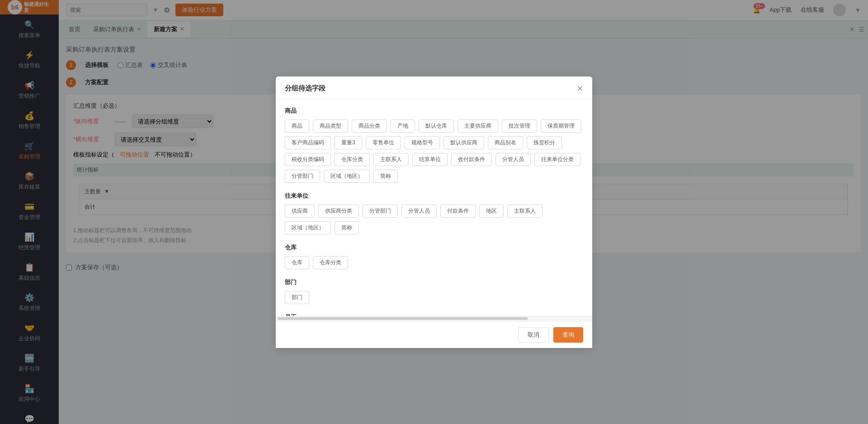 Image resolution: width=868 pixels, height=424 pixels. Describe the element at coordinates (557, 159) in the screenshot. I see `field-tag-product-21: 往来单位分类` at that location.